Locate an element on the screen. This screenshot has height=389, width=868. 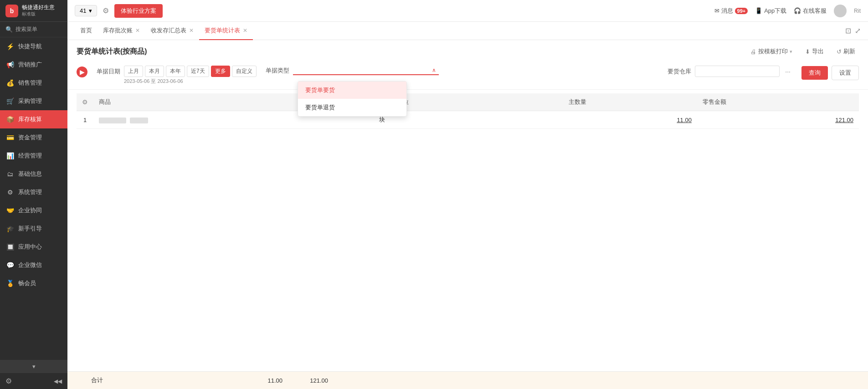
date-last-month-btn: 上月 is located at coordinates (134, 71).